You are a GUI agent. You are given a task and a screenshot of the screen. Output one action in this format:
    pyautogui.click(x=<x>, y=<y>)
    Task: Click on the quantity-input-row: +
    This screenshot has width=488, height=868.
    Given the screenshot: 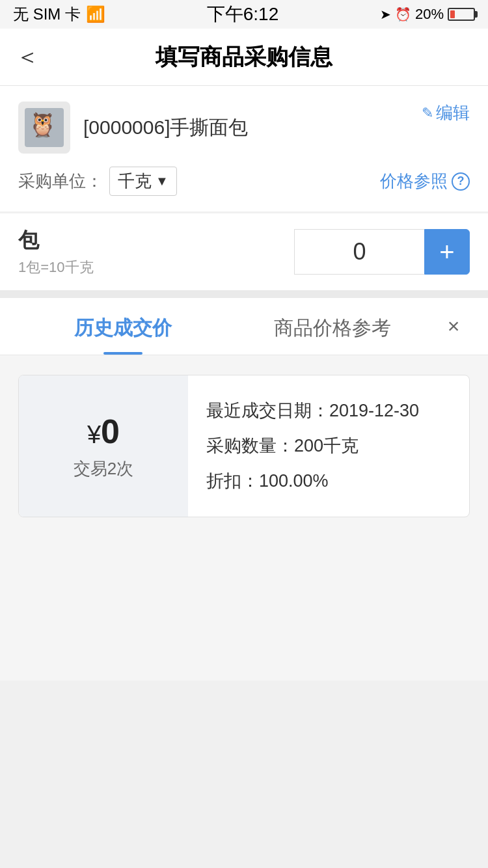 What is the action you would take?
    pyautogui.click(x=382, y=252)
    